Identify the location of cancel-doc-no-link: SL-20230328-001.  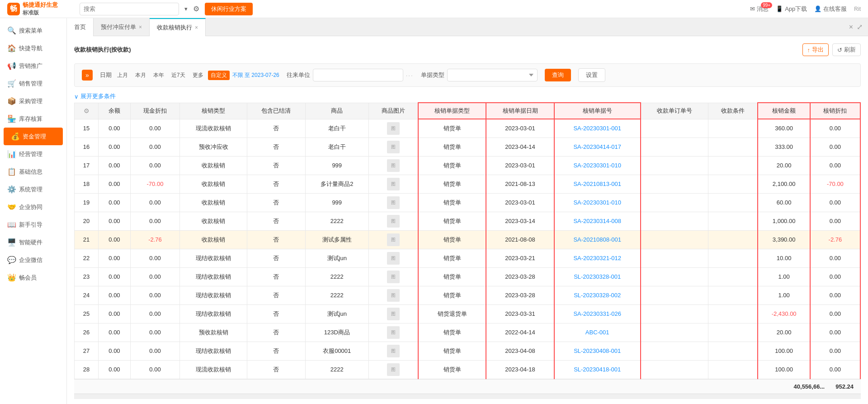
(597, 277).